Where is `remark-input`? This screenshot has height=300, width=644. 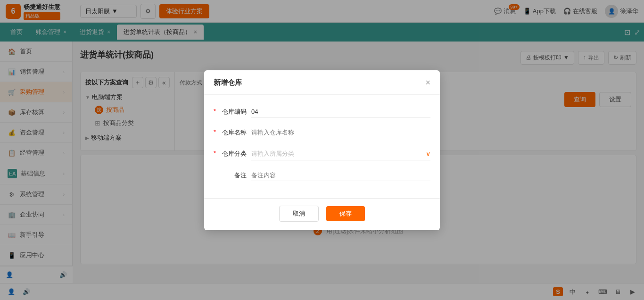 remark-input is located at coordinates (341, 175).